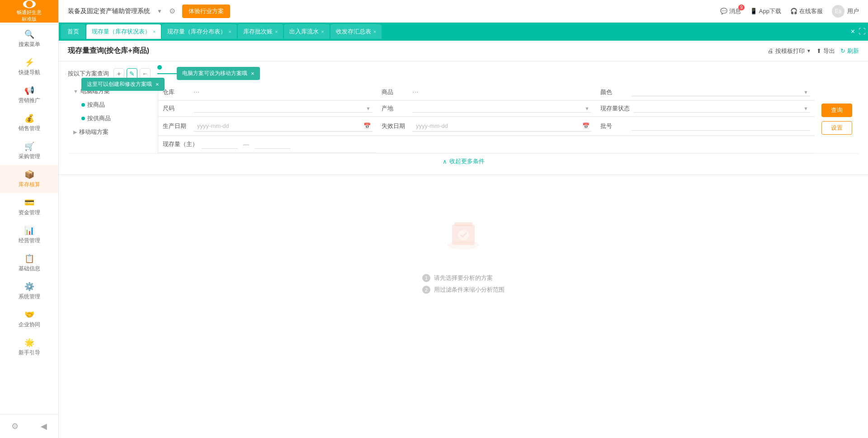  What do you see at coordinates (722, 108) in the screenshot?
I see `stock-status-dropdown: ▼` at bounding box center [722, 108].